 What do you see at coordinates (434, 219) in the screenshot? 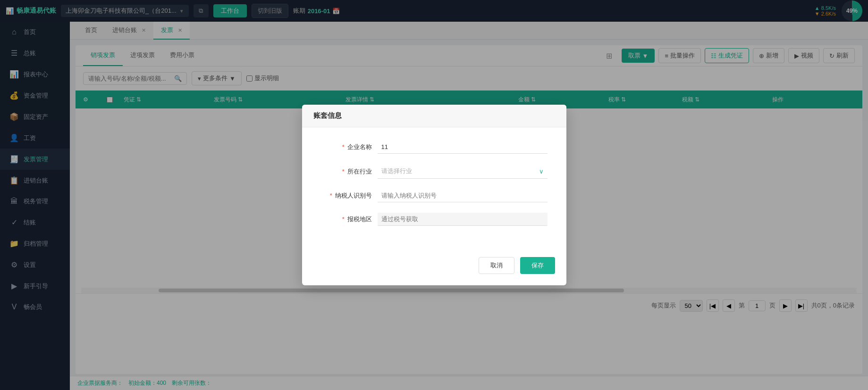
I see `form-row-tax-region: * 报税地区` at bounding box center [434, 219].